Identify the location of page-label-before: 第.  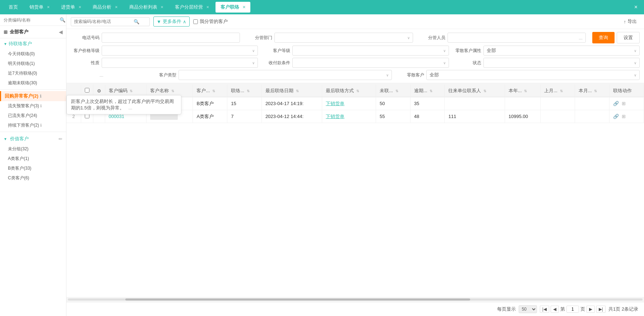
(562, 309).